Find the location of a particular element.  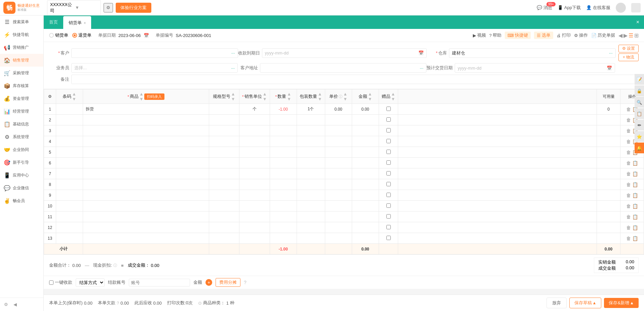

save-new-button: 保存&新增 ▲ is located at coordinates (621, 303).